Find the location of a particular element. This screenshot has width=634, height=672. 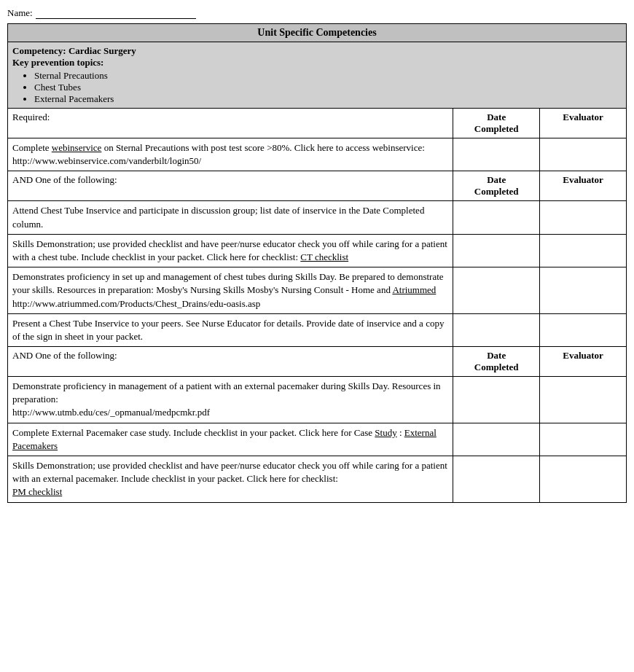

bullet-list: Sternal Precautions Chest Tubes External… is located at coordinates (317, 87).